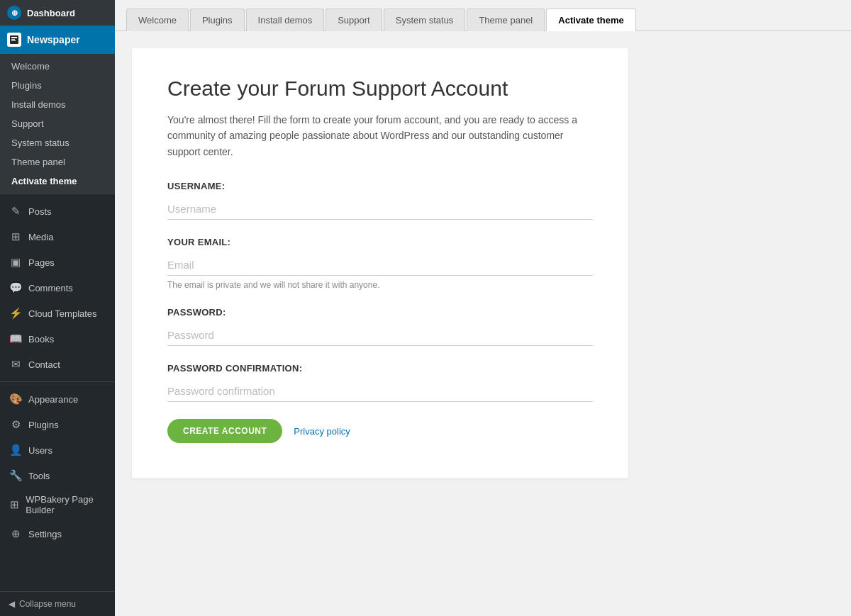 The image size is (851, 616). What do you see at coordinates (45, 534) in the screenshot?
I see `settings-label: Settings` at bounding box center [45, 534].